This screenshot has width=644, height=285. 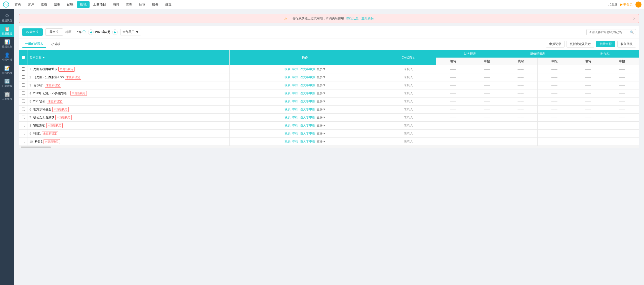 I want to click on purchase-link: 立即购买, so click(x=368, y=19).